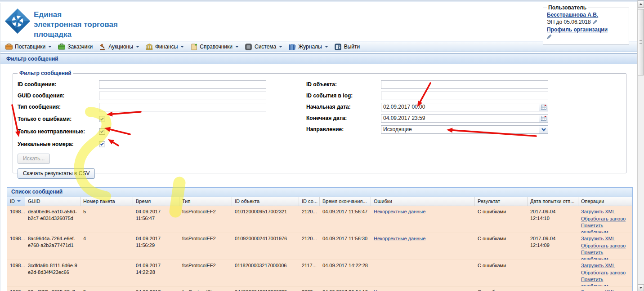 Image resolution: width=644 pixels, height=291 pixels. Describe the element at coordinates (30, 47) in the screenshot. I see `menu-item-suppliers: Поставщики` at that location.